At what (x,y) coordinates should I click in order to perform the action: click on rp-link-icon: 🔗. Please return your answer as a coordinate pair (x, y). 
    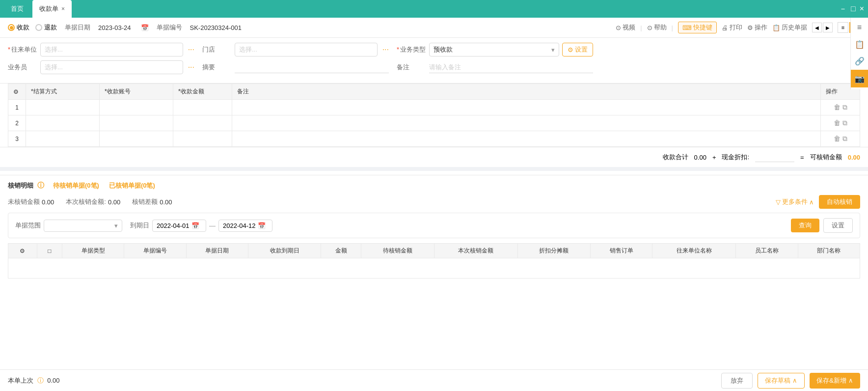
    Looking at the image, I should click on (860, 61).